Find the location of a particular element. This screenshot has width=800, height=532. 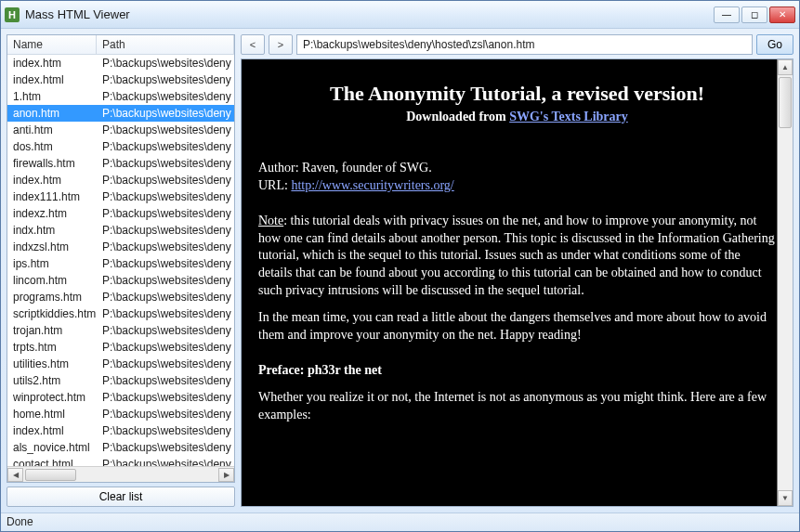

file-row: indexz.htmP:\backups\websites\deny is located at coordinates (121, 214).